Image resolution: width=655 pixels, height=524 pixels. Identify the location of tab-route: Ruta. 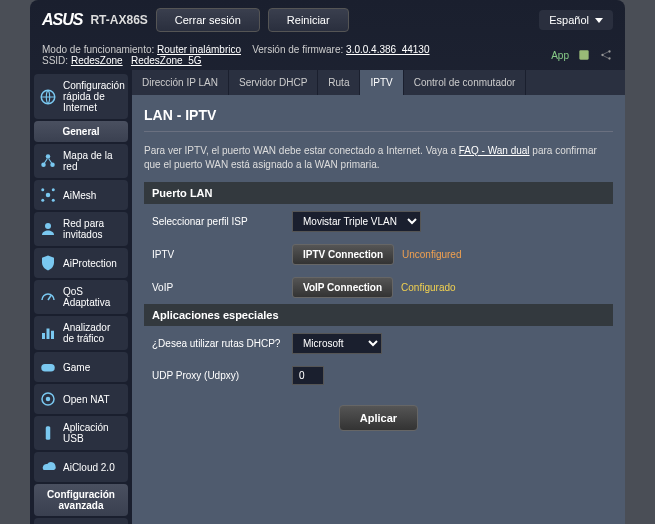
(339, 82).